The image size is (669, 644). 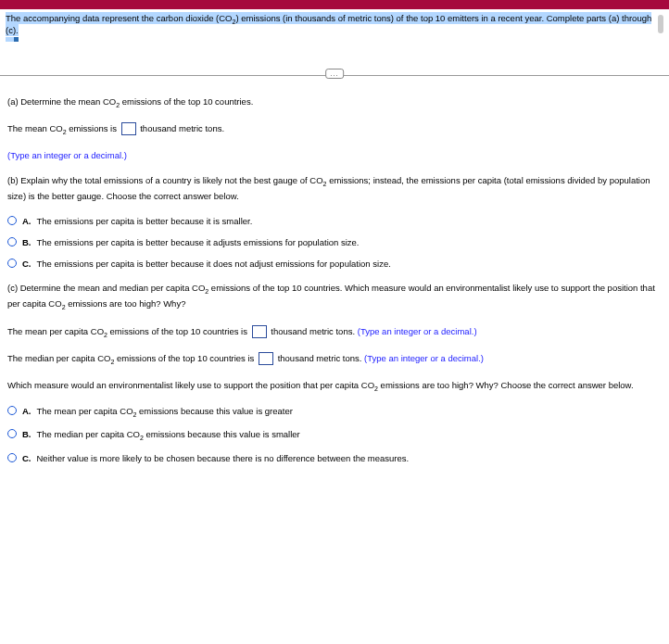 What do you see at coordinates (328, 24) in the screenshot?
I see `prompt-text-highlight: The accompanying data represent the carb…` at bounding box center [328, 24].